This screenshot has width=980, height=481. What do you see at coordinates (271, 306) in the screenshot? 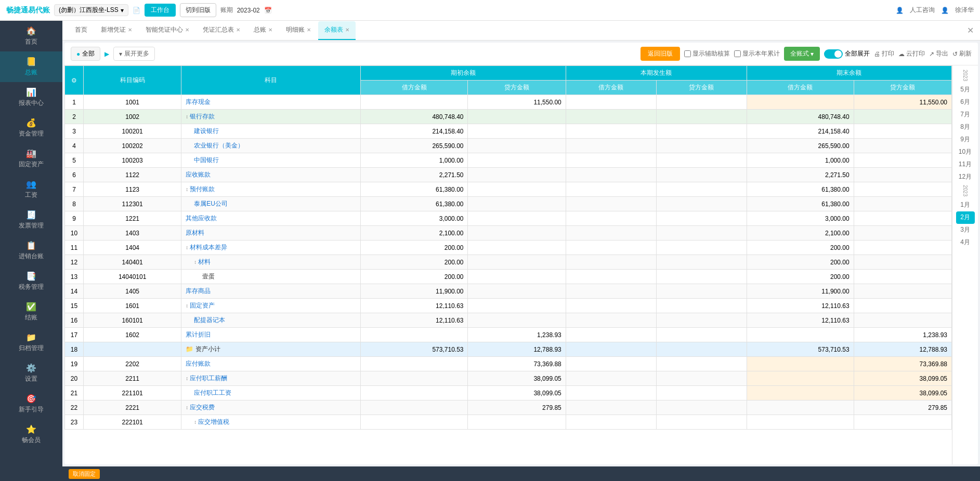
I see `account-name: ↕ 固定资产` at bounding box center [271, 306].